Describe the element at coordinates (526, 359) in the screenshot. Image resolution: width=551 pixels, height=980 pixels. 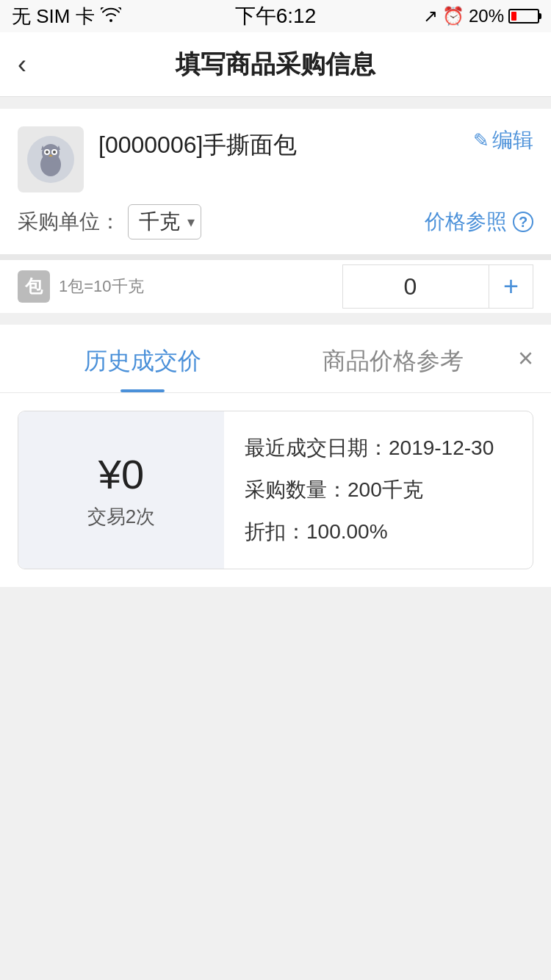
I see `tab-close-button: ×` at that location.